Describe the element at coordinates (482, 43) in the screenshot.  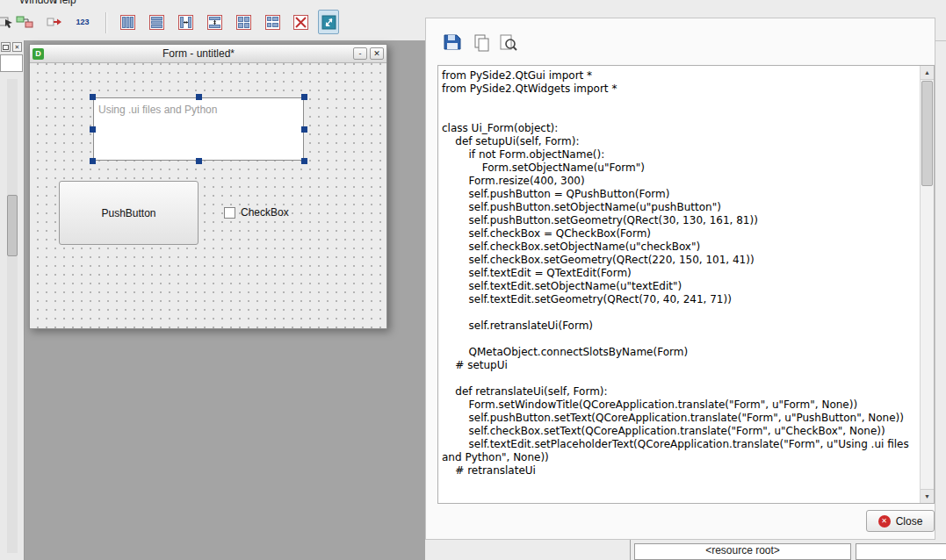
I see `copy-icon` at that location.